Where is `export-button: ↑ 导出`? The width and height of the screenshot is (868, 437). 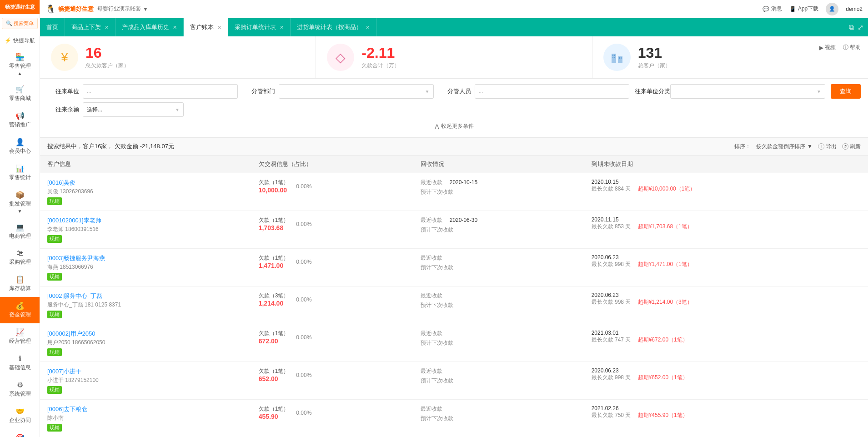
export-button: ↑ 导出 is located at coordinates (828, 146).